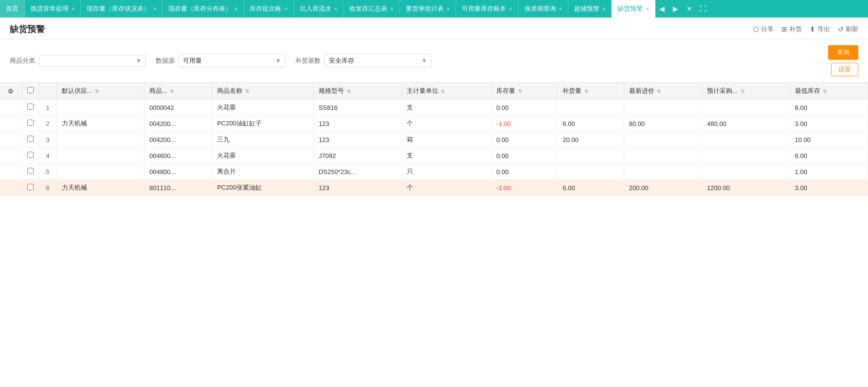  I want to click on table-row: 3 004200... 三九 123 箱 0.00 20.00 10.00, so click(434, 140).